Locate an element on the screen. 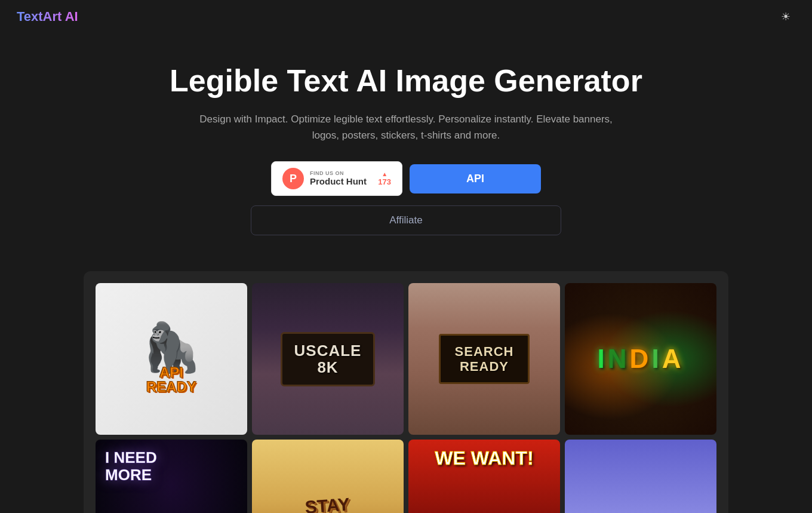 The width and height of the screenshot is (812, 513). gallery-item: USCALE8K is located at coordinates (328, 359).